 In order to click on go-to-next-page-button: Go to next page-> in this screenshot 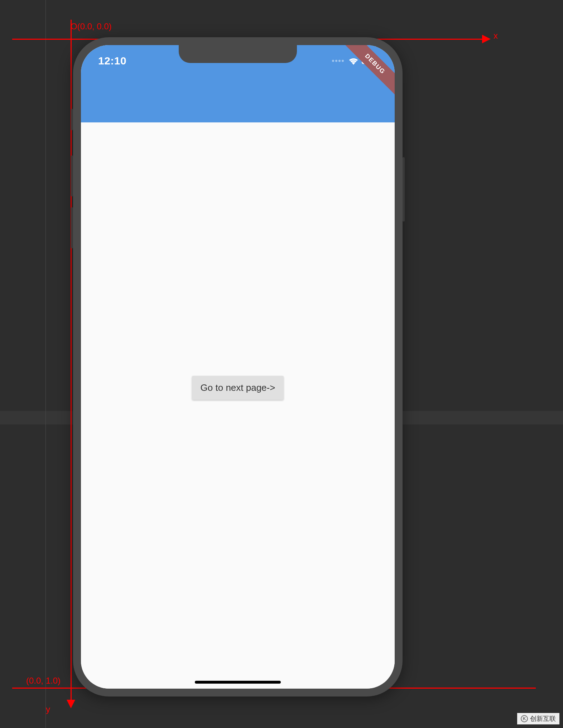, I will do `click(238, 388)`.